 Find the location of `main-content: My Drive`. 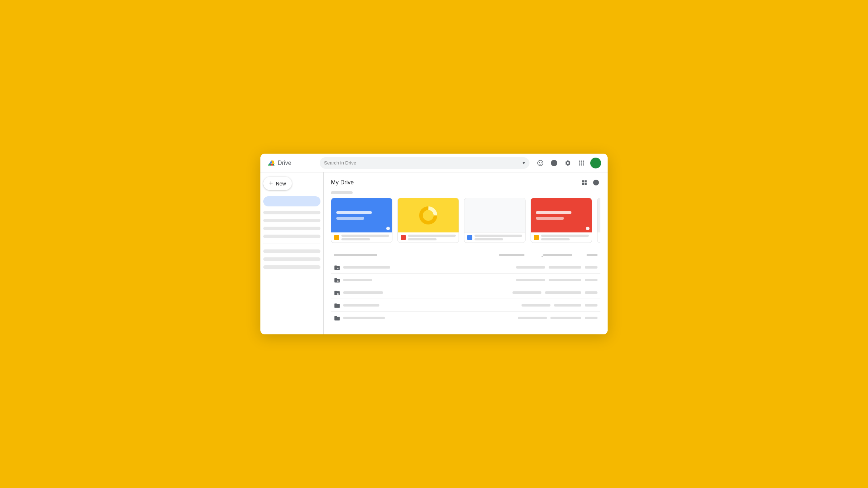

main-content: My Drive is located at coordinates (466, 253).